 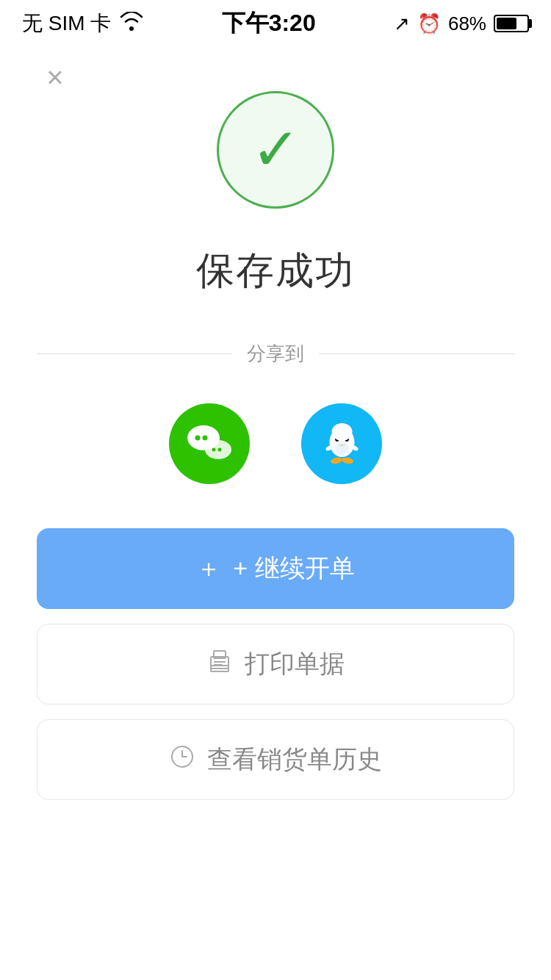 What do you see at coordinates (295, 760) in the screenshot?
I see `history-label: 查看销货单历史` at bounding box center [295, 760].